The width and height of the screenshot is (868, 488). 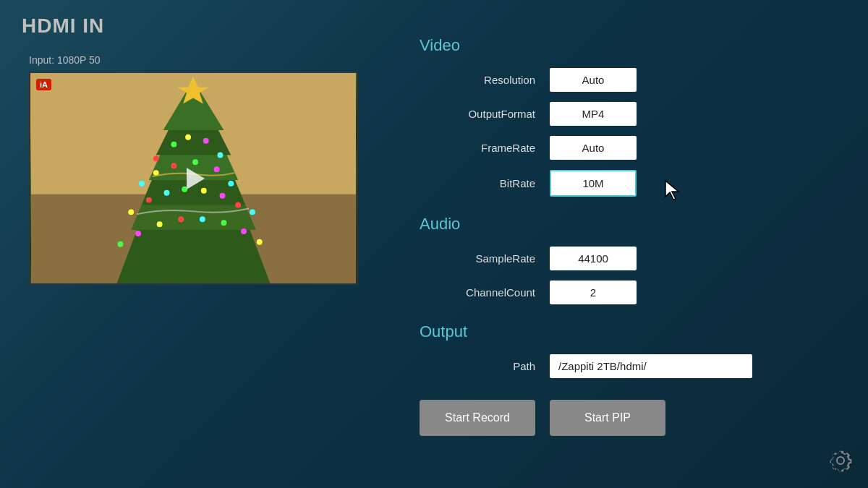 What do you see at coordinates (629, 332) in the screenshot?
I see `output-section-header: Output` at bounding box center [629, 332].